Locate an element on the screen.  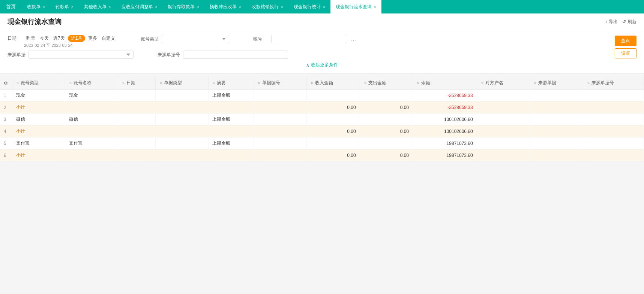
cell-account-name: 微信 is located at coordinates (92, 119).